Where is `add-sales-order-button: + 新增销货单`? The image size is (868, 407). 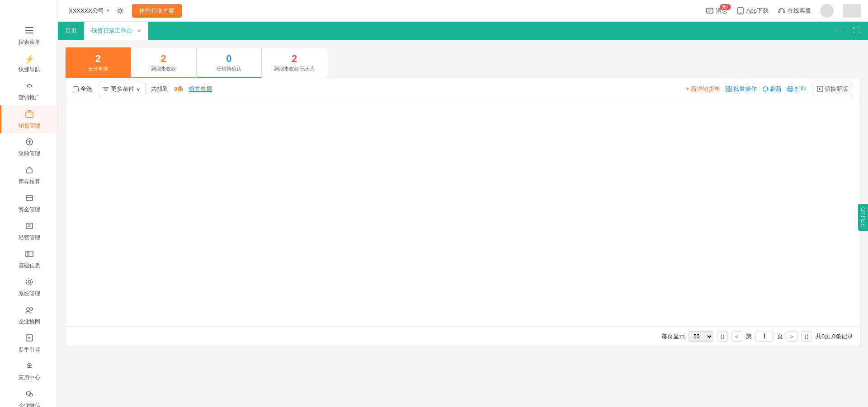 add-sales-order-button: + 新增销货单 is located at coordinates (703, 89).